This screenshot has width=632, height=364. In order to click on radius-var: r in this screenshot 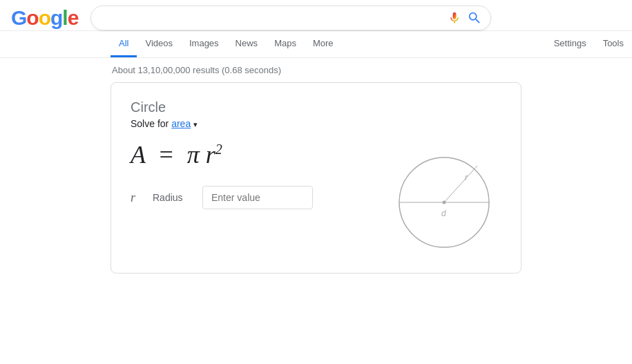, I will do `click(137, 198)`.